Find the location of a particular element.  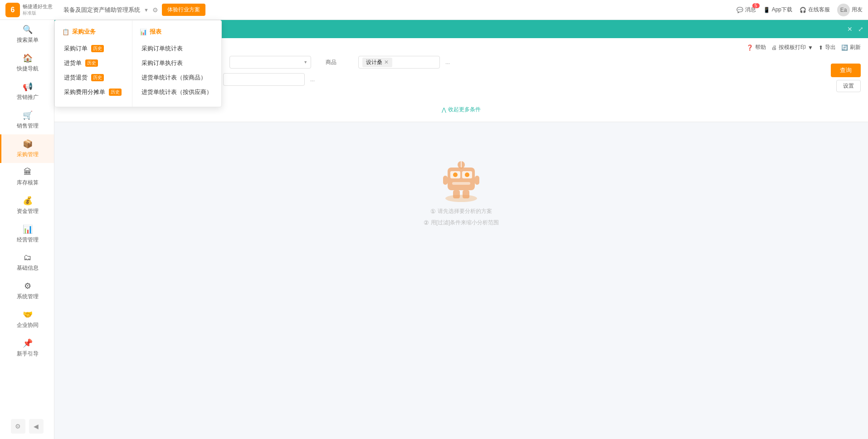

export-btn: ⬆ 导出 is located at coordinates (827, 47).